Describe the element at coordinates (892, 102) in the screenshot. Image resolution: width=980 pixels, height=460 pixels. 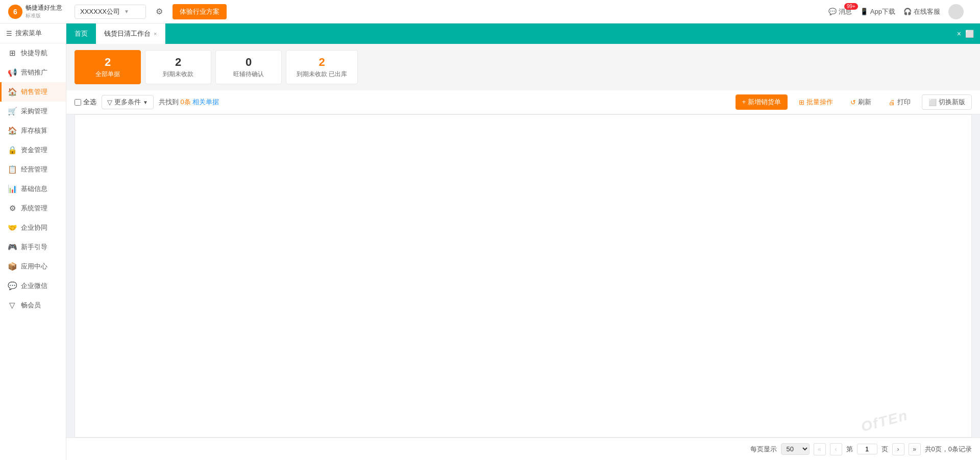
I see `print-icon: 🖨` at that location.